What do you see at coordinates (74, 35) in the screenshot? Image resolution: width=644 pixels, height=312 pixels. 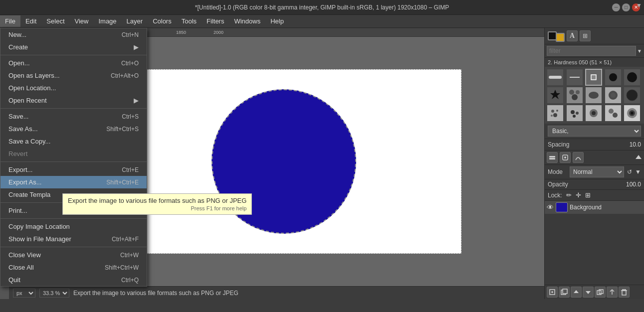 I see `menu-new: New... Ctrl+N` at bounding box center [74, 35].